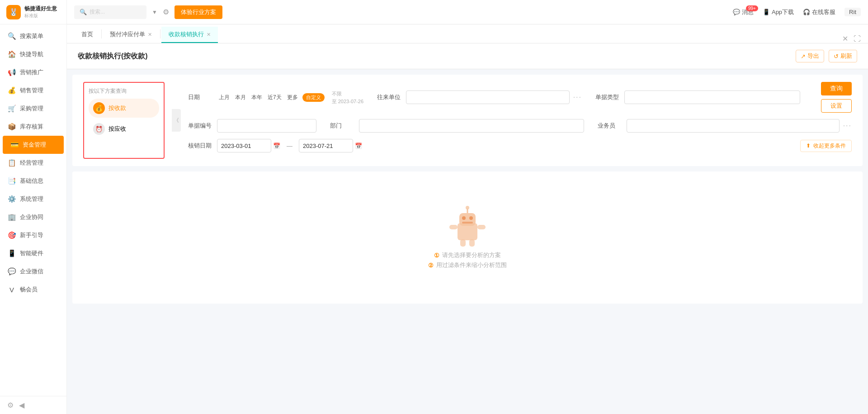 Image resolution: width=868 pixels, height=414 pixels. What do you see at coordinates (289, 146) in the screenshot?
I see `date-dash: —` at bounding box center [289, 146].